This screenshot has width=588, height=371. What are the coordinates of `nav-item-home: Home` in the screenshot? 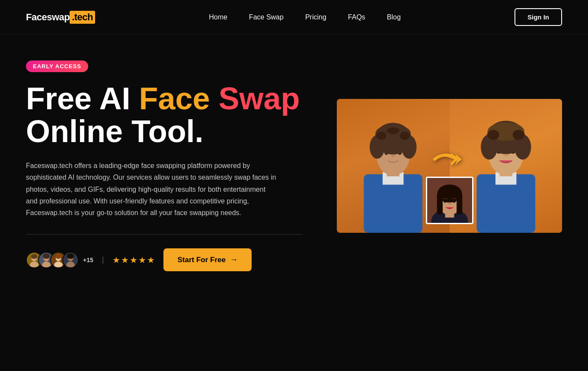 It's located at (218, 17).